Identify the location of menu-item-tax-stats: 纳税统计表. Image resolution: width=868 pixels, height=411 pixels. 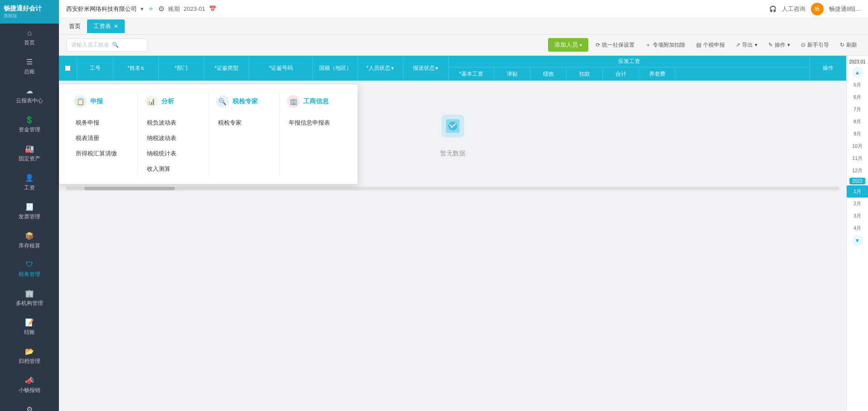
(173, 154).